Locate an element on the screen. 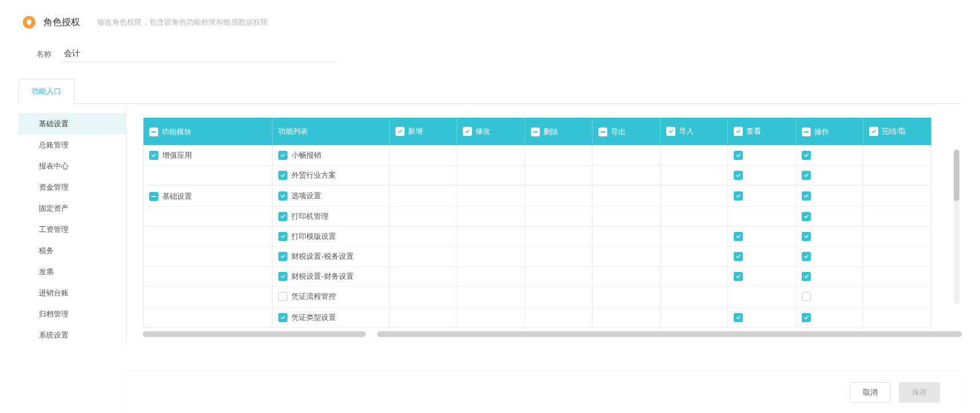 This screenshot has height=413, width=980. column-header-label: 导出 is located at coordinates (618, 132).